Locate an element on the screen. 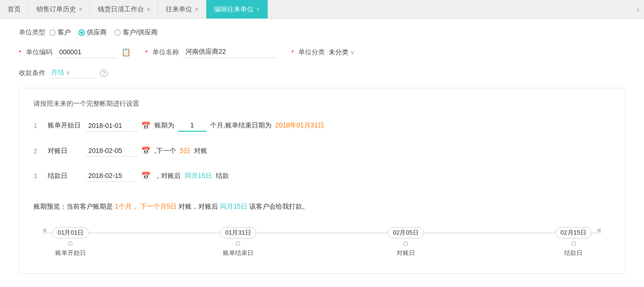  setting-row-1: 1 账单开始日 📅 账期为 个月,账单结束日期为 2018年01月31日 is located at coordinates (322, 126).